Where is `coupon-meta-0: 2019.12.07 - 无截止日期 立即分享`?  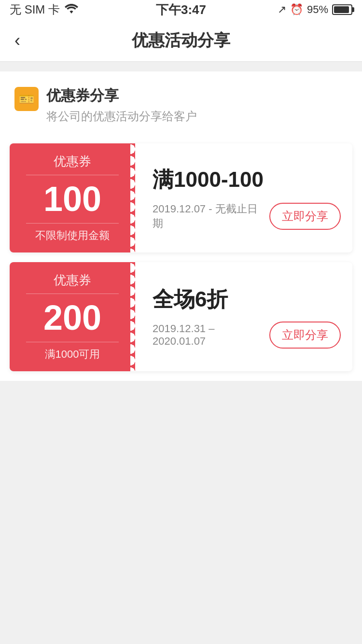
coupon-meta-0: 2019.12.07 - 无截止日期 立即分享 is located at coordinates (247, 216).